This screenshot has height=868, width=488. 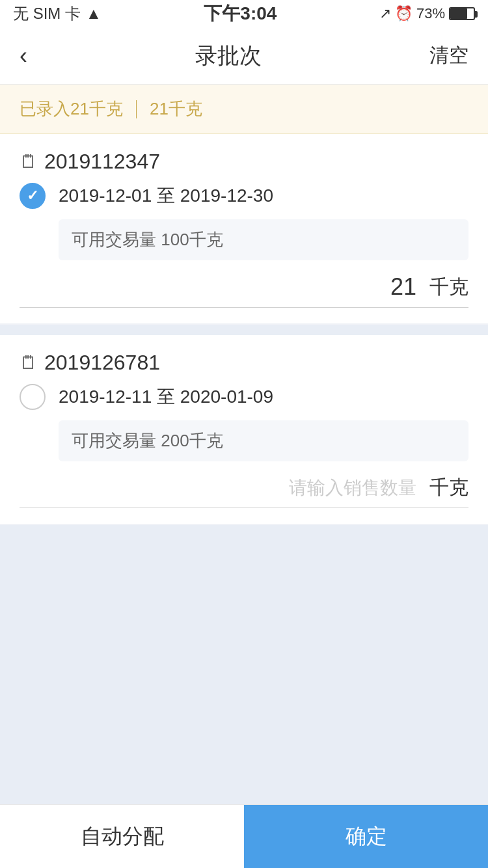 I want to click on batch-1-date-row: 2019-12-01 至 2019-12-30, so click(x=244, y=196).